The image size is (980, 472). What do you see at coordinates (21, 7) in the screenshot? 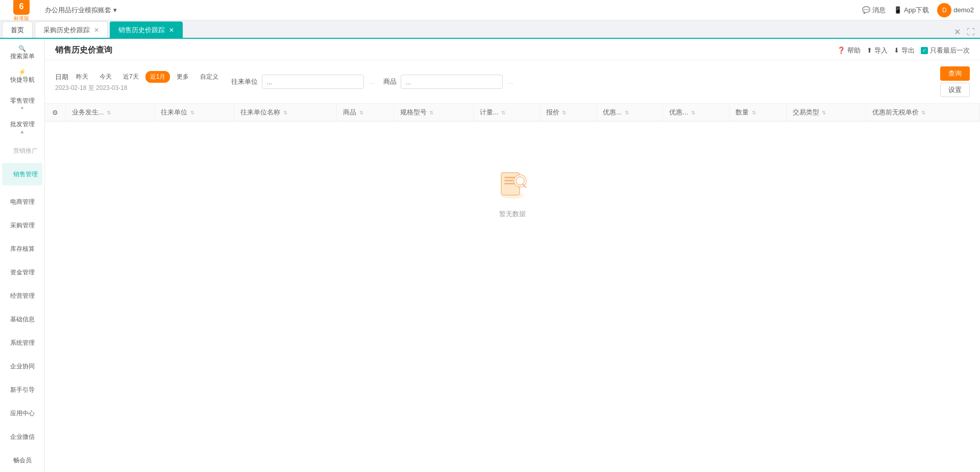
I see `logo-icon: 6` at bounding box center [21, 7].